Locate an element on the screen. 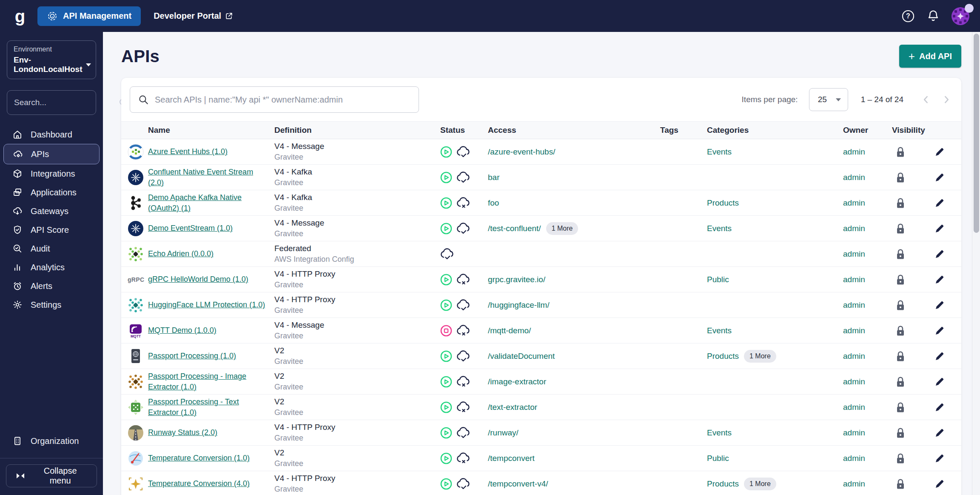  sidebar-item-integrations: Integrations is located at coordinates (51, 174).